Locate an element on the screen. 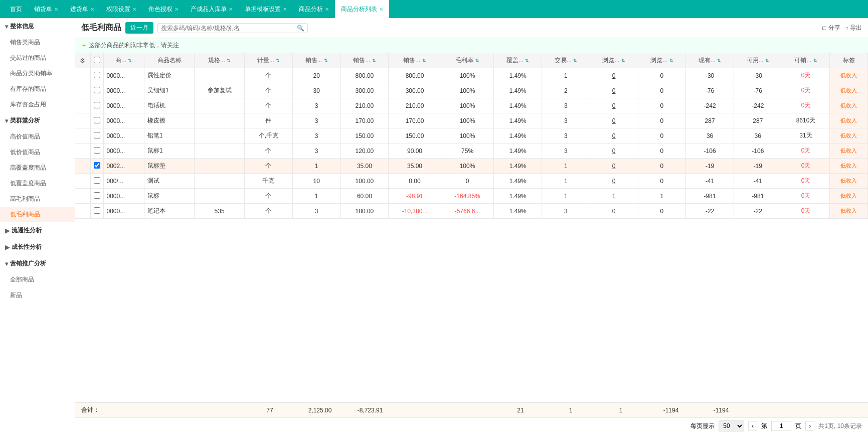  column-sales1: 销售... ⇅ is located at coordinates (316, 61).